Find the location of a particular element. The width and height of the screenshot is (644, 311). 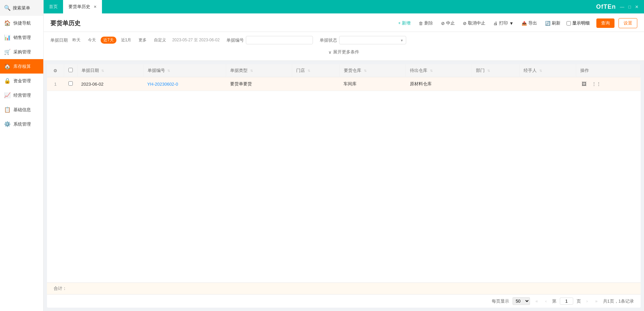

delete-icon: 🗑 is located at coordinates (421, 24).